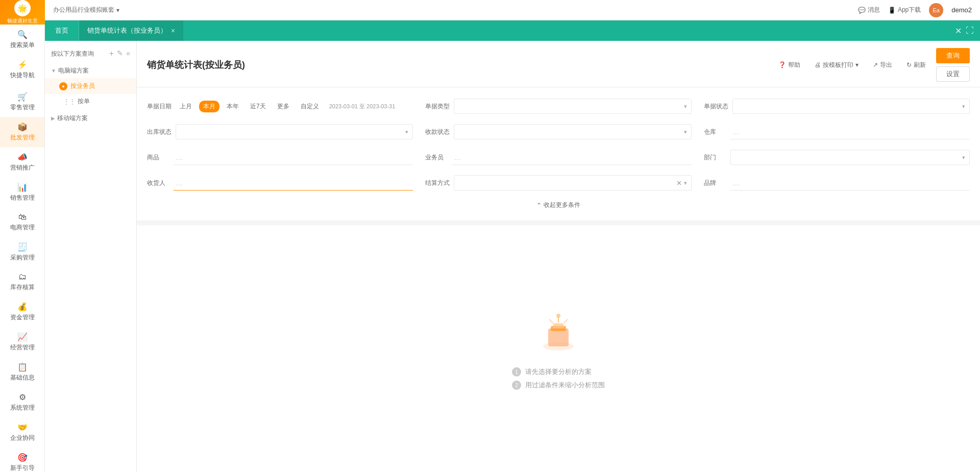  What do you see at coordinates (159, 106) in the screenshot?
I see `date-label: 单据日期` at bounding box center [159, 106].